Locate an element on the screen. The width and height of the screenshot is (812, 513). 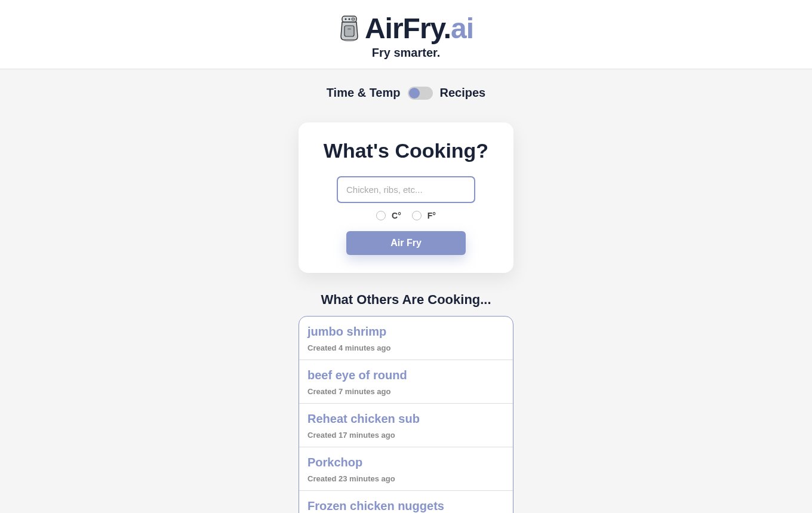
feed-item: Frozen chicken nuggets is located at coordinates (406, 502).